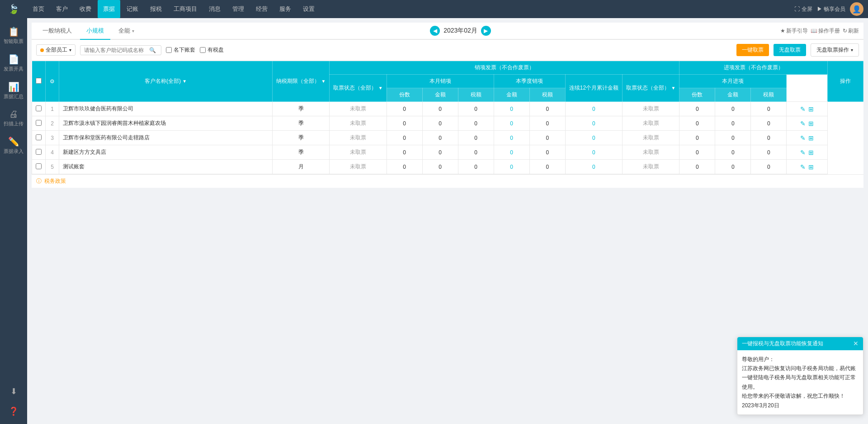  I want to click on header-tax-period: 纳税期限（全部） ▼, so click(301, 81).